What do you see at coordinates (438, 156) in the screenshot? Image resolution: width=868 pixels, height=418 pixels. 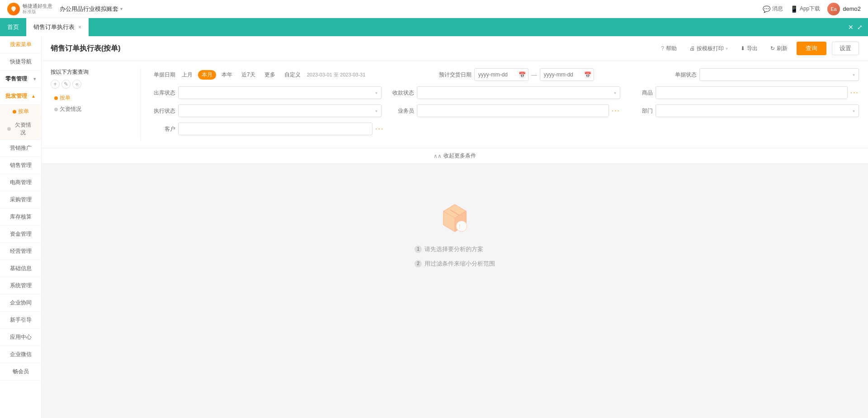 I see `collapse-up-icon: ∧∧` at bounding box center [438, 156].